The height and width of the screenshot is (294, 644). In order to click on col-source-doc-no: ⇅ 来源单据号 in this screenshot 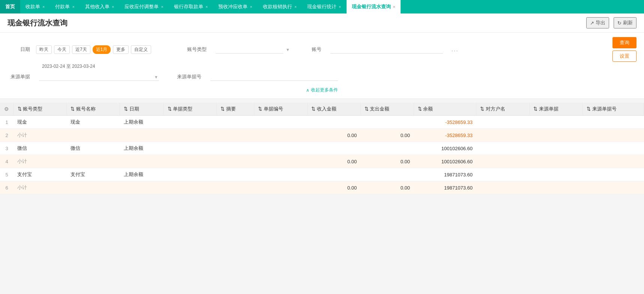, I will do `click(614, 109)`.